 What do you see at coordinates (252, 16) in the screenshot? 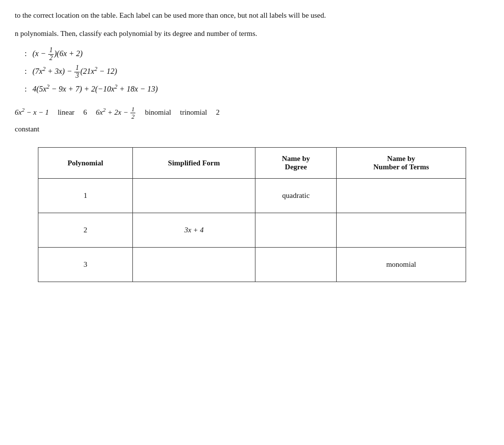
I see `instruction-top: to the correct location on the table. Ea…` at bounding box center [252, 16].